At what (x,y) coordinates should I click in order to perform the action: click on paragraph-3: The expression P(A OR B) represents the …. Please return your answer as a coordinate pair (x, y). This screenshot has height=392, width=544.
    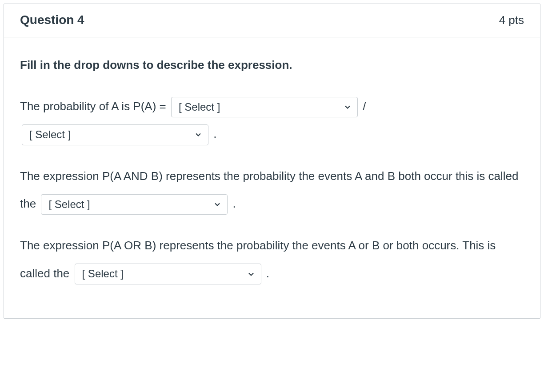
    Looking at the image, I should click on (272, 260).